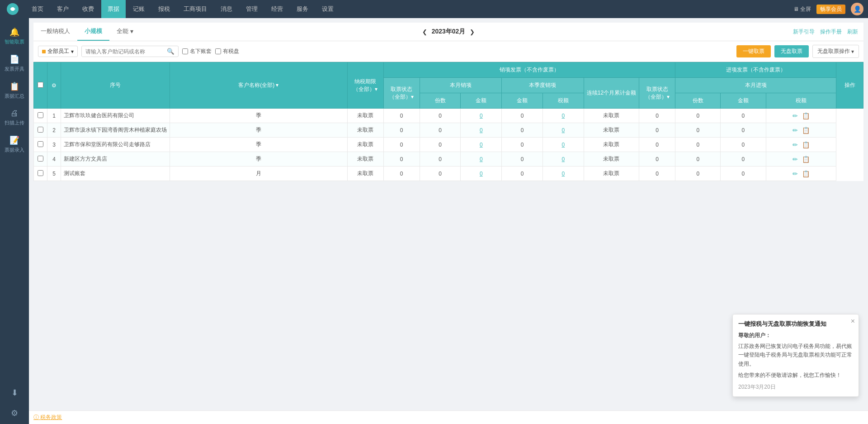 This screenshot has height=424, width=868. I want to click on nav-bookkeeping: 记账, so click(139, 9).